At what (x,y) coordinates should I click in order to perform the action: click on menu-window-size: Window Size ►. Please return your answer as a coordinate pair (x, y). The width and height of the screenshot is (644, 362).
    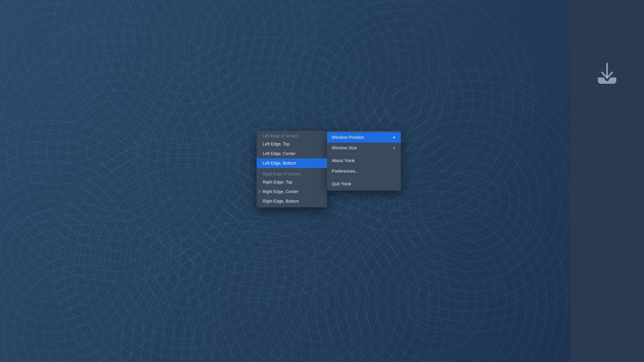
    Looking at the image, I should click on (364, 148).